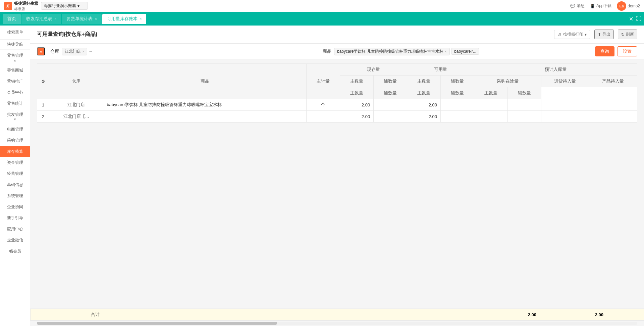 The width and height of the screenshot is (644, 326). I want to click on sidebar-item-label: 基础信息, so click(15, 185).